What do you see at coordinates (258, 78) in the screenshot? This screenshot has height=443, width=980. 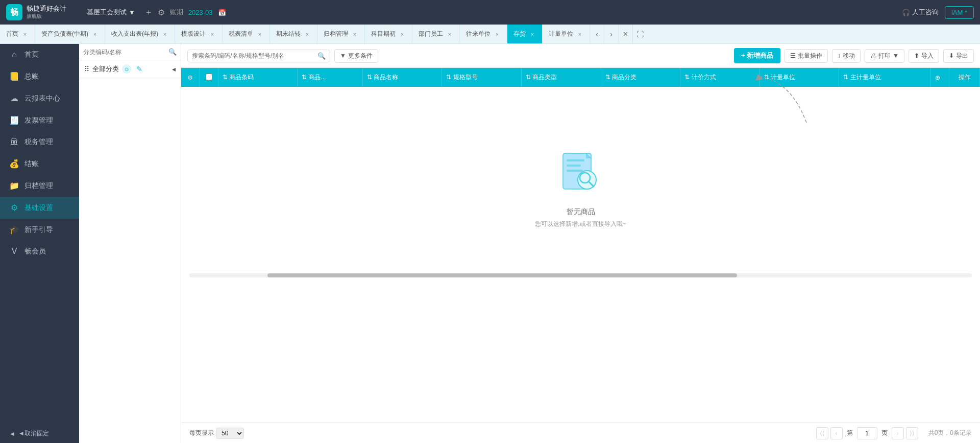 I see `table-col-barcode: ⇅ 商品条码` at bounding box center [258, 78].